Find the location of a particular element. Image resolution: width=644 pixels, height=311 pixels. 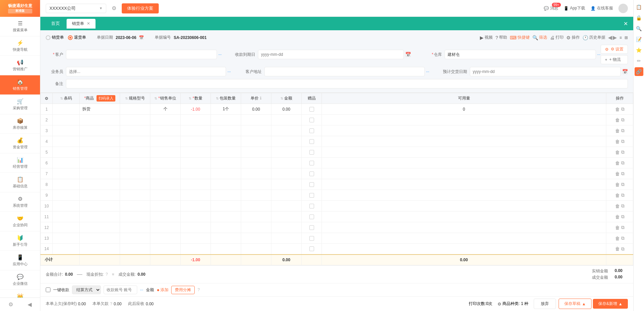

topbar-app-btn: 📱 App下载 is located at coordinates (574, 8).